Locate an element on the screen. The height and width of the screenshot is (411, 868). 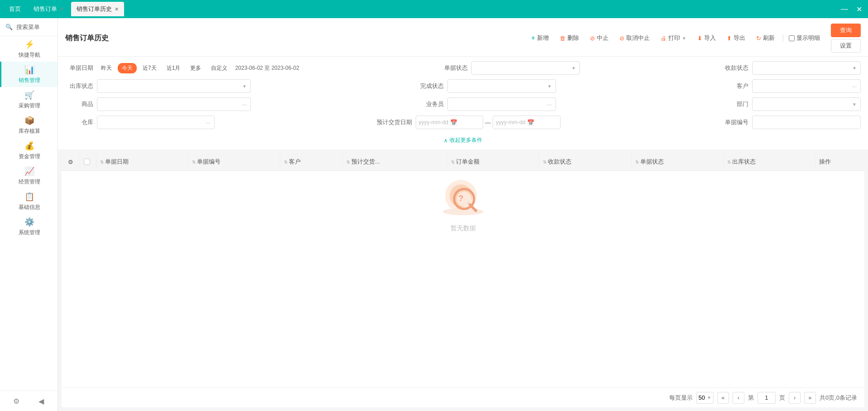
receipt-status-arrow: ▼ is located at coordinates (854, 68).